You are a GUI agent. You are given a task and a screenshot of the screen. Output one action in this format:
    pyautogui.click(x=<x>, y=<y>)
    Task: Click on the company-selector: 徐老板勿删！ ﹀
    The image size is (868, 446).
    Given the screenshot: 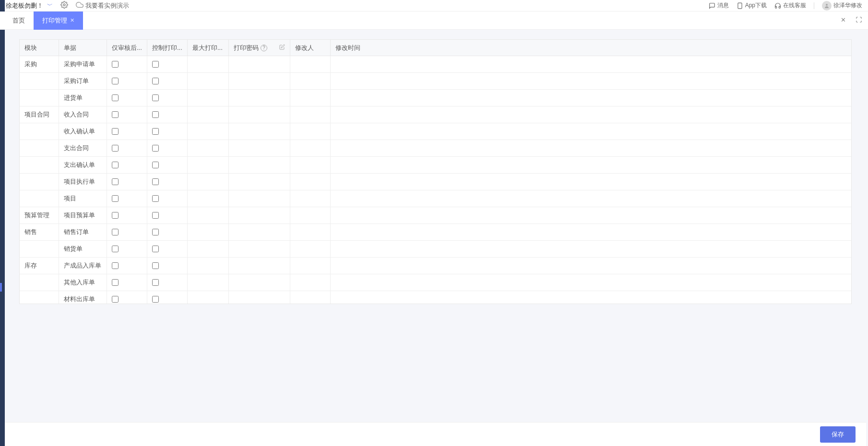 What is the action you would take?
    pyautogui.click(x=29, y=6)
    